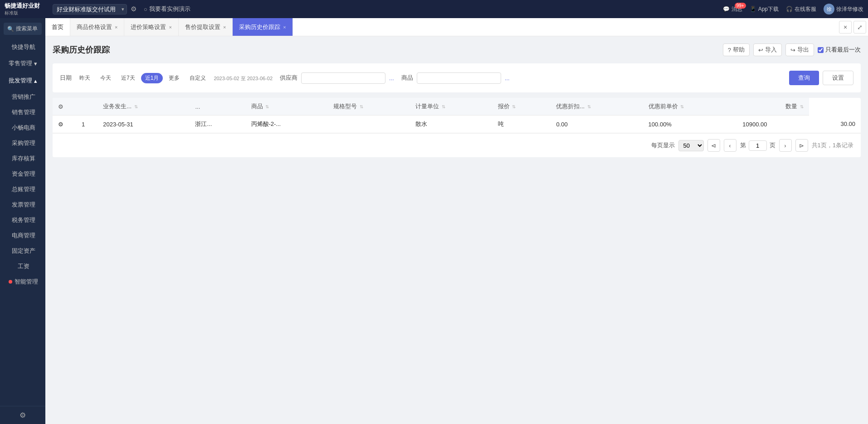 The height and width of the screenshot is (424, 868). What do you see at coordinates (369, 124) in the screenshot?
I see `row-spec` at bounding box center [369, 124].